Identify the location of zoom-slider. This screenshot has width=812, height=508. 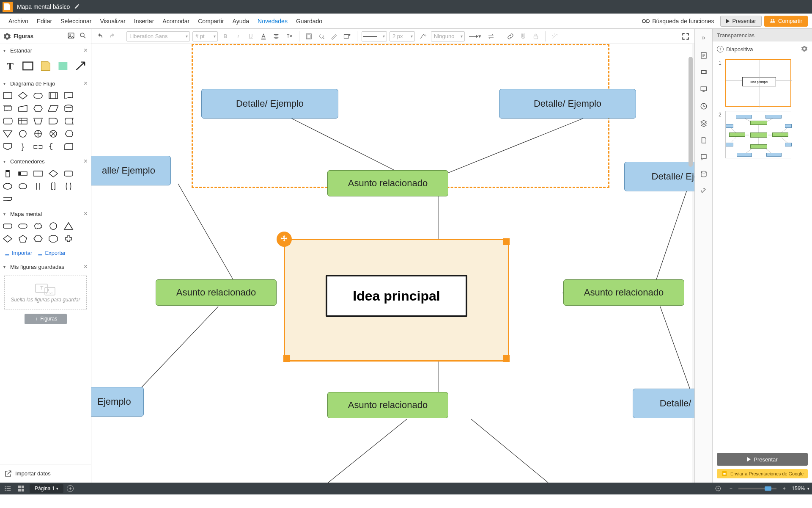
(757, 489).